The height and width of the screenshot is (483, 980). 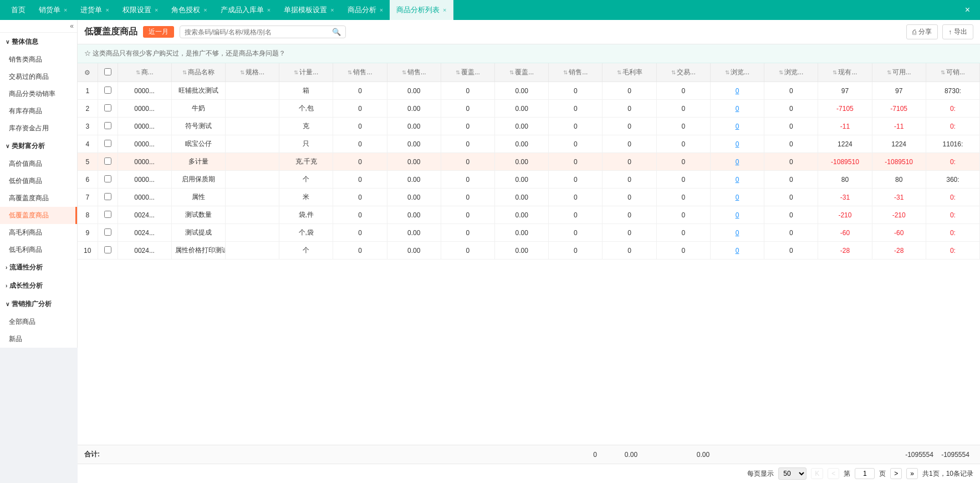 What do you see at coordinates (899, 73) in the screenshot?
I see `available-column-header: 可用...` at bounding box center [899, 73].